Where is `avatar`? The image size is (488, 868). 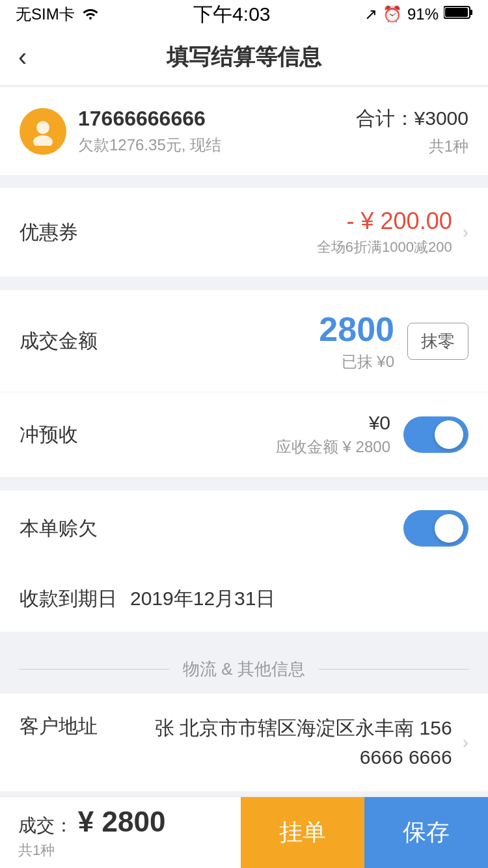
avatar is located at coordinates (43, 131).